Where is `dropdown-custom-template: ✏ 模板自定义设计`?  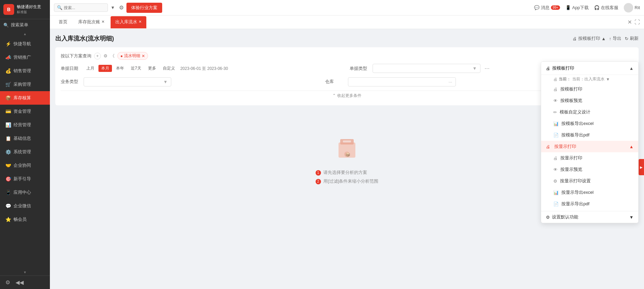
dropdown-custom-template: ✏ 模板自定义设计 is located at coordinates (590, 112).